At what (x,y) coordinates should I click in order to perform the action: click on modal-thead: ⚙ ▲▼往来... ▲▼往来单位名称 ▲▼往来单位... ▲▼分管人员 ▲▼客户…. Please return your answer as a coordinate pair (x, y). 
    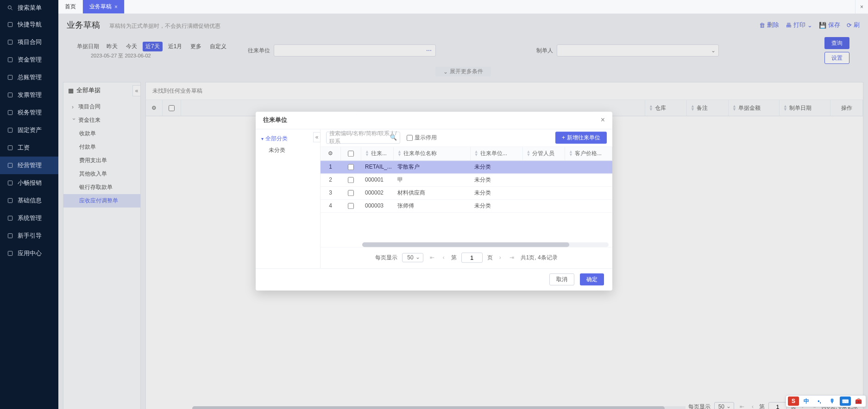
    Looking at the image, I should click on (466, 154).